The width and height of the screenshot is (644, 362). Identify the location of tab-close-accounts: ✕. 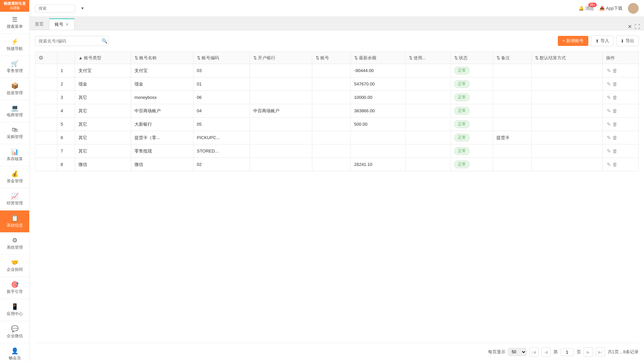
(67, 24).